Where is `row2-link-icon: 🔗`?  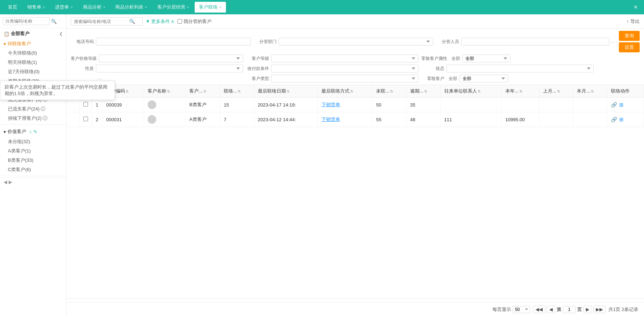 row2-link-icon: 🔗 is located at coordinates (614, 119).